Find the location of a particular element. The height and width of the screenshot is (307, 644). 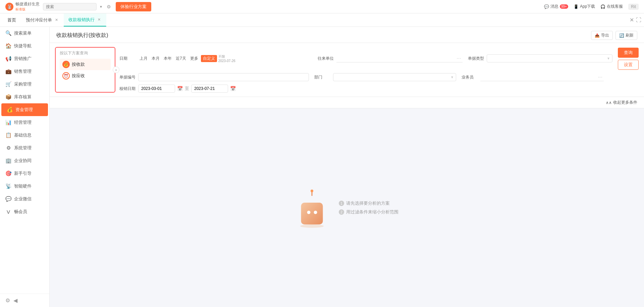

tab-close-prepay: ✕ is located at coordinates (56, 20).